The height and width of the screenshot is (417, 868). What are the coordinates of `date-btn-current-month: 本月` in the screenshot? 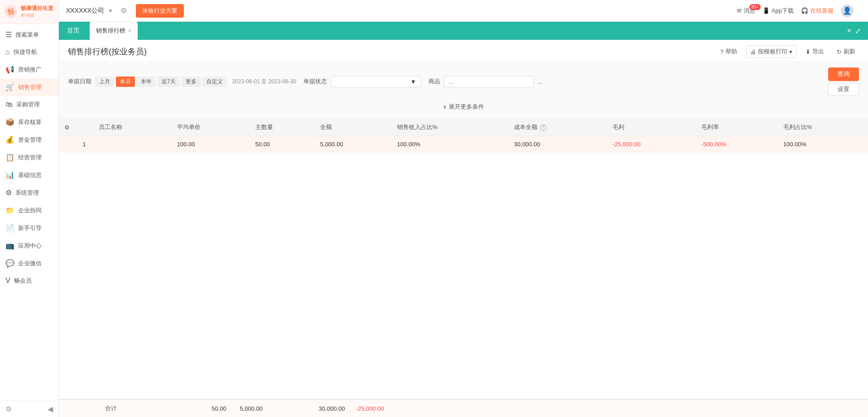 It's located at (125, 81).